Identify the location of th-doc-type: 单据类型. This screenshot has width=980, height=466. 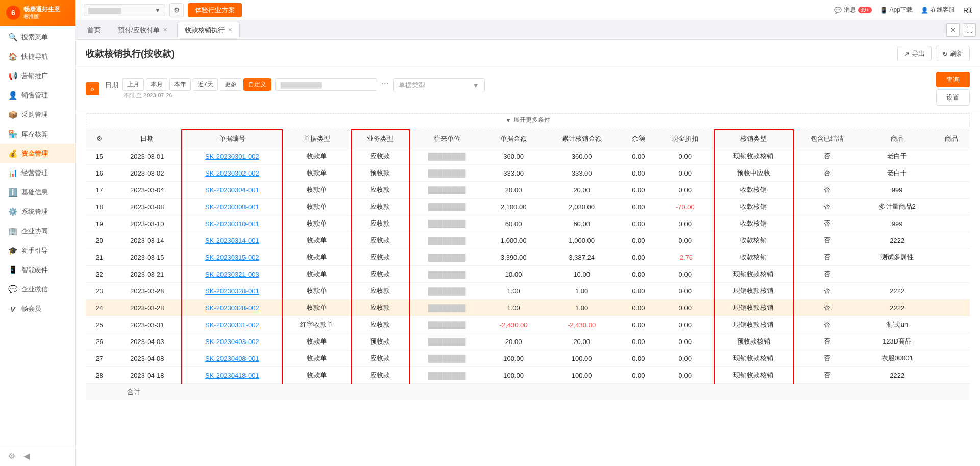
(316, 139).